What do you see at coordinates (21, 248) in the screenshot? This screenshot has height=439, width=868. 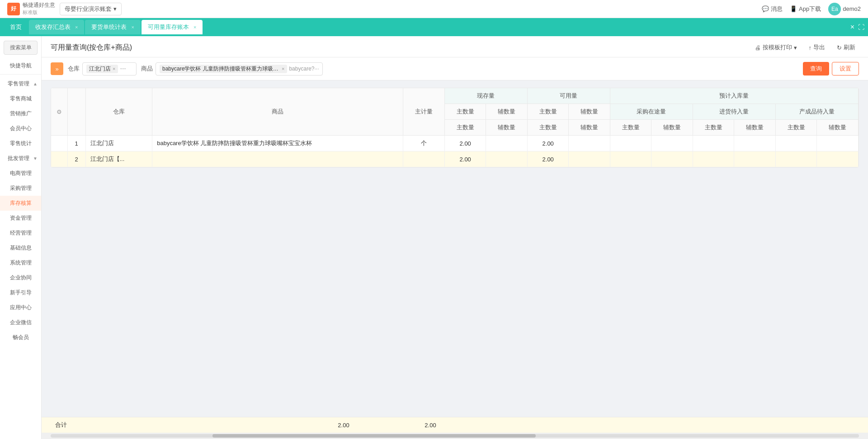 I see `sidebar-item-basic: 基础信息` at bounding box center [21, 248].